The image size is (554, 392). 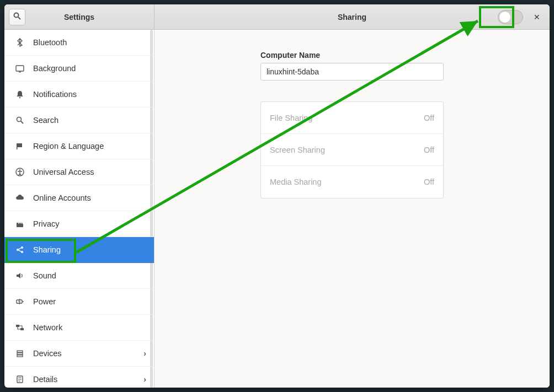 What do you see at coordinates (352, 55) in the screenshot?
I see `computer-name-label: Computer Name` at bounding box center [352, 55].